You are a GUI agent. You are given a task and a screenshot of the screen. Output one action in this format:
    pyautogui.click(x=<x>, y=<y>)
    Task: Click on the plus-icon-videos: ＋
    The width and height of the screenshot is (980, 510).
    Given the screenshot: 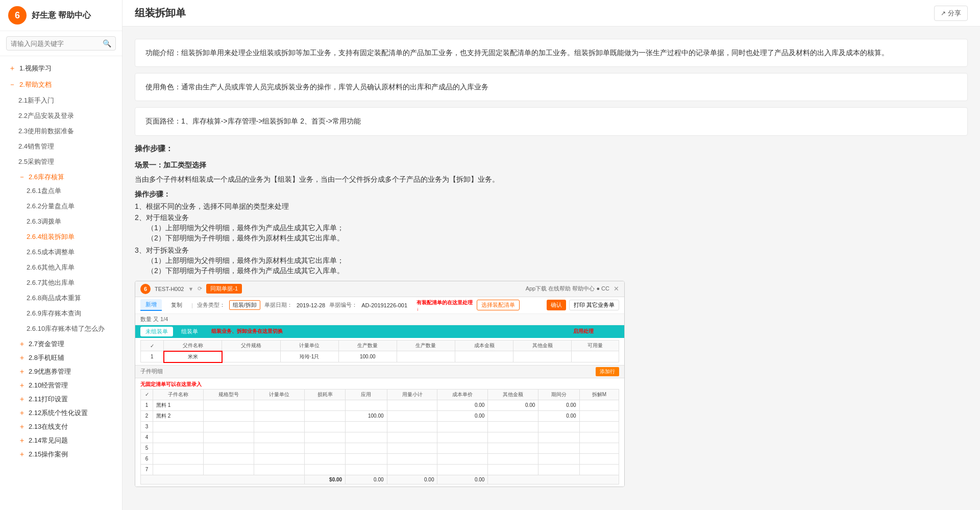 What is the action you would take?
    pyautogui.click(x=12, y=68)
    